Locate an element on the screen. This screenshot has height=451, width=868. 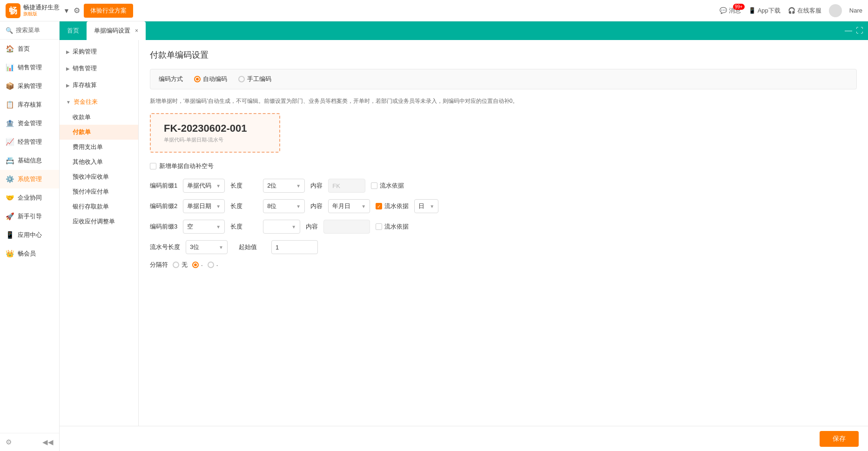
sidebar-item-management: 📈 经营管理 is located at coordinates (30, 142).